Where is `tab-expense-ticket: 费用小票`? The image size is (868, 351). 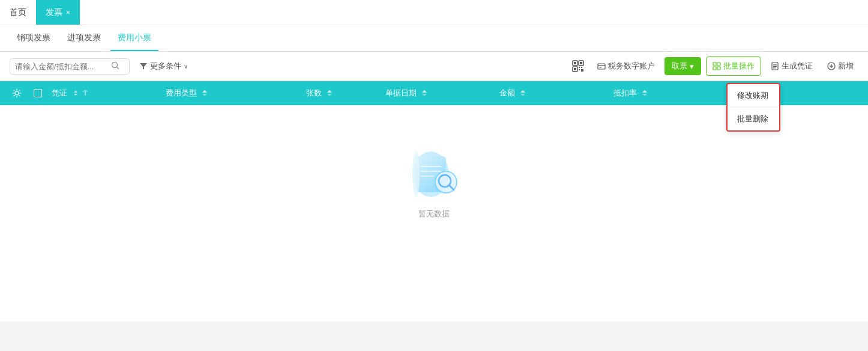
tab-expense-ticket: 费用小票 is located at coordinates (134, 38).